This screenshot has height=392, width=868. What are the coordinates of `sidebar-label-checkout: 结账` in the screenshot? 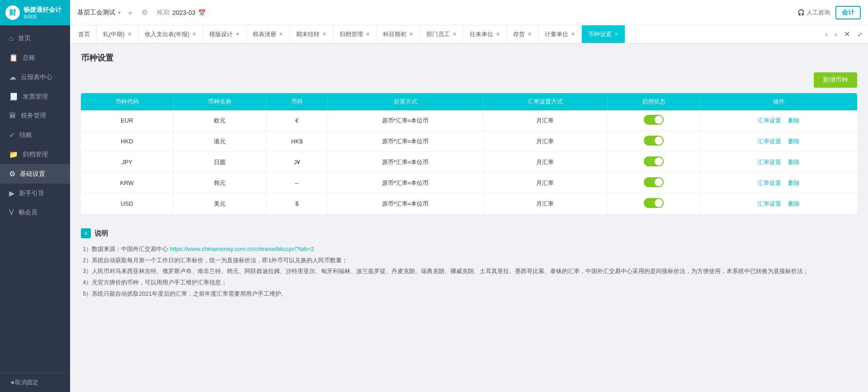 It's located at (26, 135).